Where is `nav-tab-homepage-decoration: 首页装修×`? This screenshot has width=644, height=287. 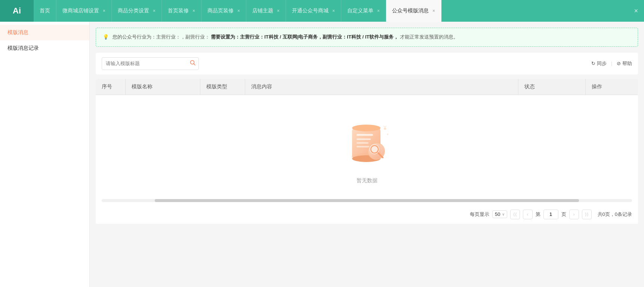
nav-tab-homepage-decoration: 首页装修× is located at coordinates (182, 11).